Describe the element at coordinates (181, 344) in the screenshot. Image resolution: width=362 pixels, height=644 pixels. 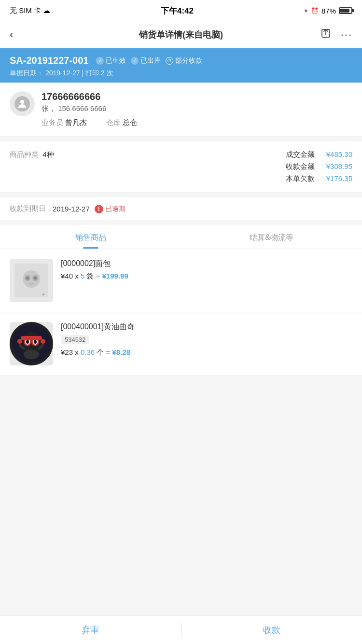
I see `table-row: [000400001]黄油曲奇 534532 ¥23 x 0.36 个 = ¥8…` at that location.